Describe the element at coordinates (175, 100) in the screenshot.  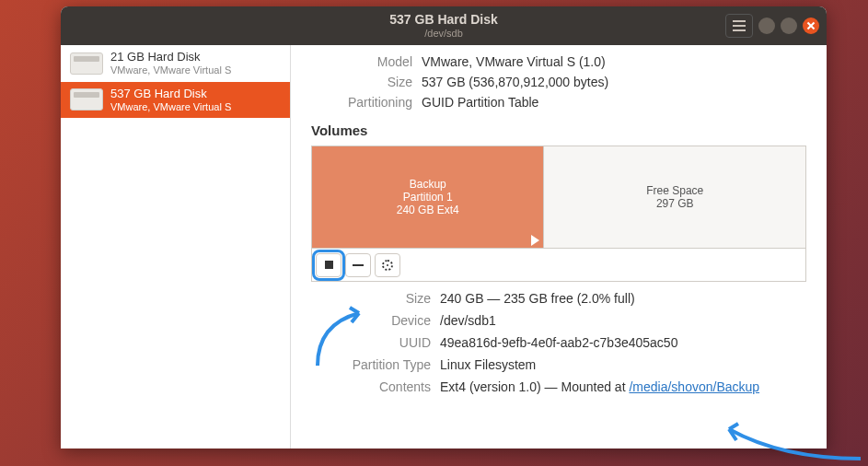
I see `disk-item-1: 537 GB Hard Disk VMware, VMware Virtual …` at that location.